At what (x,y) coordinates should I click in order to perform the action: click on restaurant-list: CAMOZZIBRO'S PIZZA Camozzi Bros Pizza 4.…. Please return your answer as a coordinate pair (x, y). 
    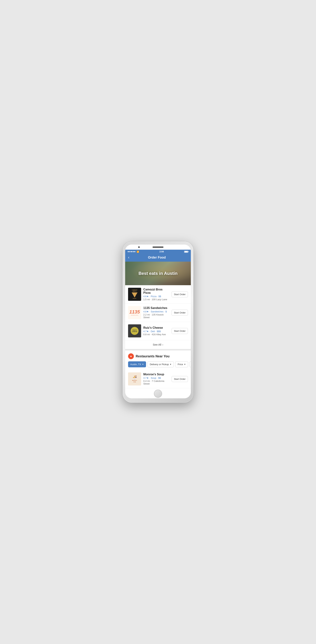
    Looking at the image, I should click on (158, 318).